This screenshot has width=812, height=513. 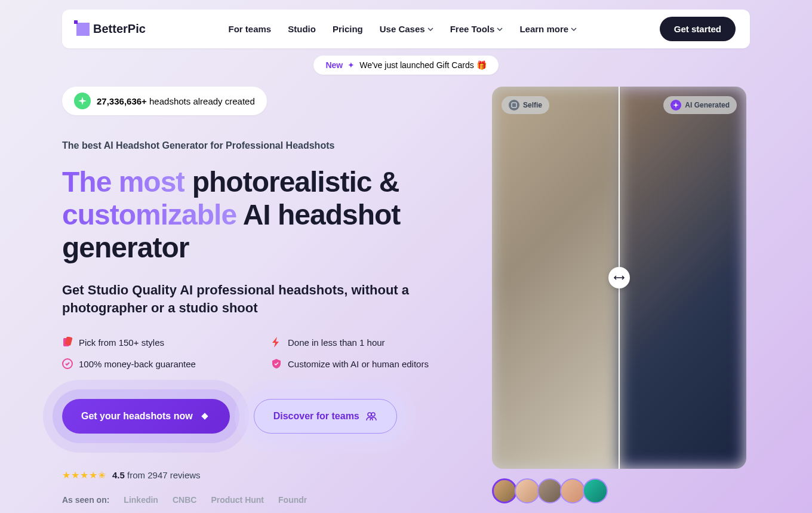 I want to click on feature-text: Done in less than 1 hour, so click(x=337, y=343).